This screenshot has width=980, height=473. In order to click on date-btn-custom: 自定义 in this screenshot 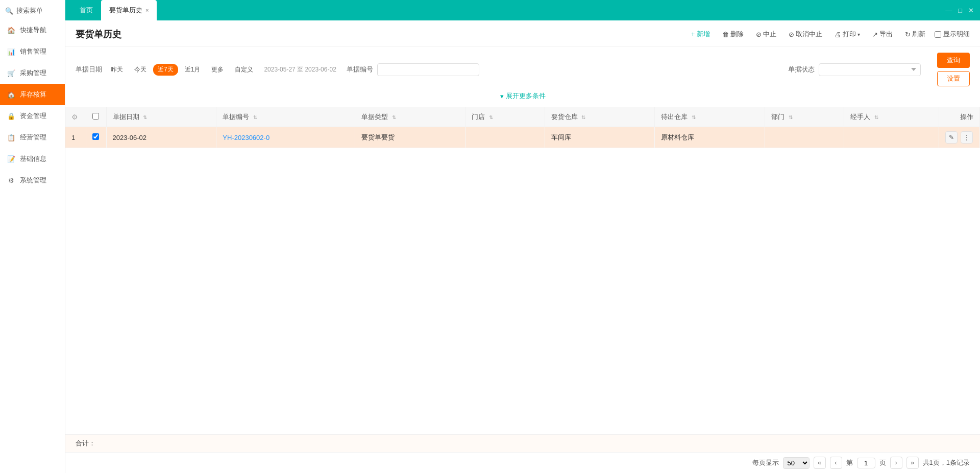, I will do `click(244, 69)`.